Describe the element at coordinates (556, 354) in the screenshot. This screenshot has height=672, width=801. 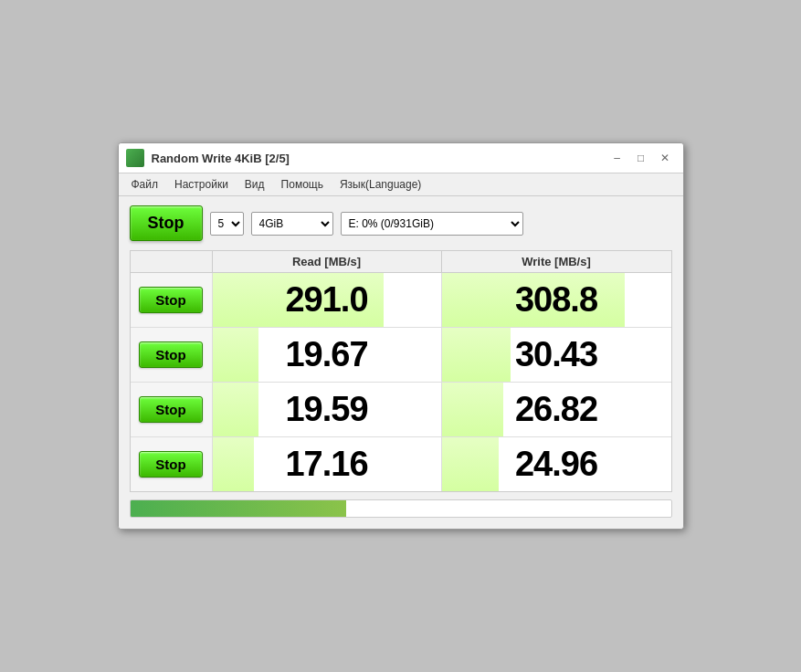
I see `write-value-1: 30.43` at that location.